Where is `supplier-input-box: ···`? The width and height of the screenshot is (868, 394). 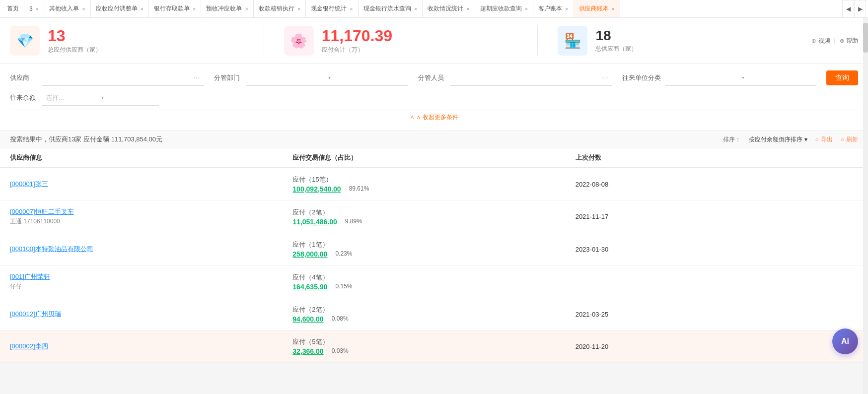
supplier-input-box: ··· is located at coordinates (123, 78).